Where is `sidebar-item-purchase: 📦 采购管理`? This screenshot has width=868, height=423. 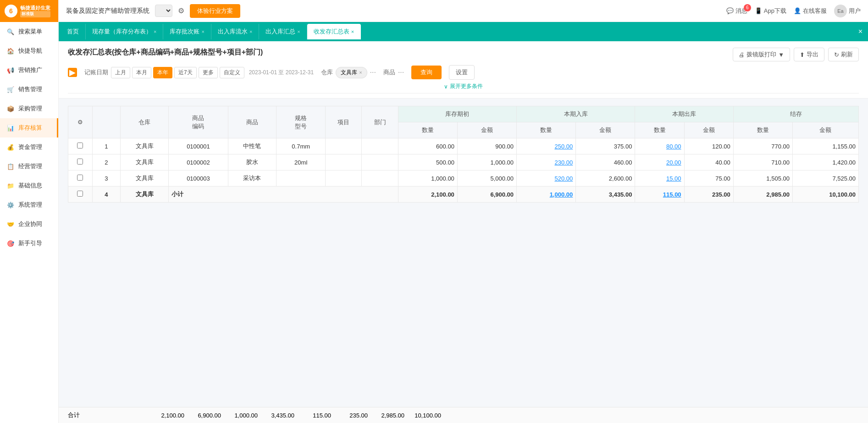
sidebar-item-purchase: 📦 采购管理 is located at coordinates (29, 109).